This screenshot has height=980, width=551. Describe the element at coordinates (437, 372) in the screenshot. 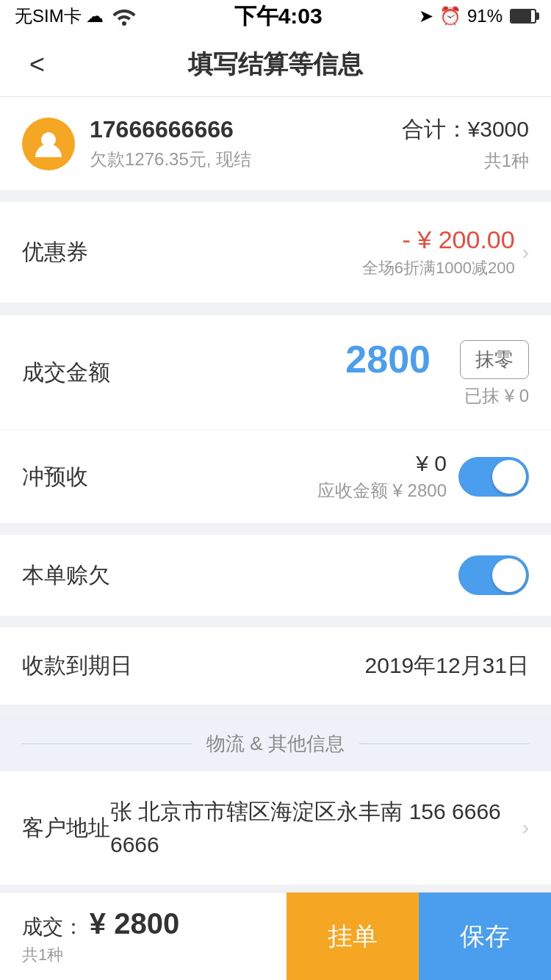

I see `deal-amount-group: 2800 抹零 已抹 ¥ 0` at that location.